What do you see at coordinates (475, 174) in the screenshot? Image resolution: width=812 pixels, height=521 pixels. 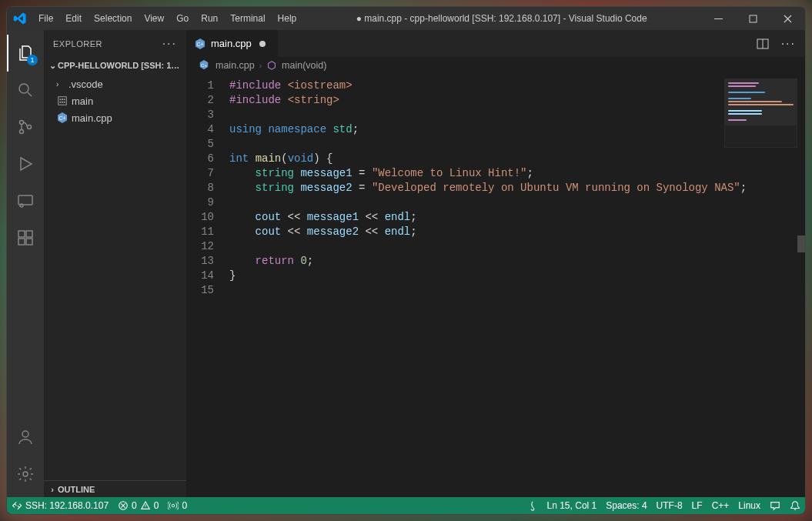 I see `code-line: string message1 = "Welcome to Linux Hint…` at bounding box center [475, 174].